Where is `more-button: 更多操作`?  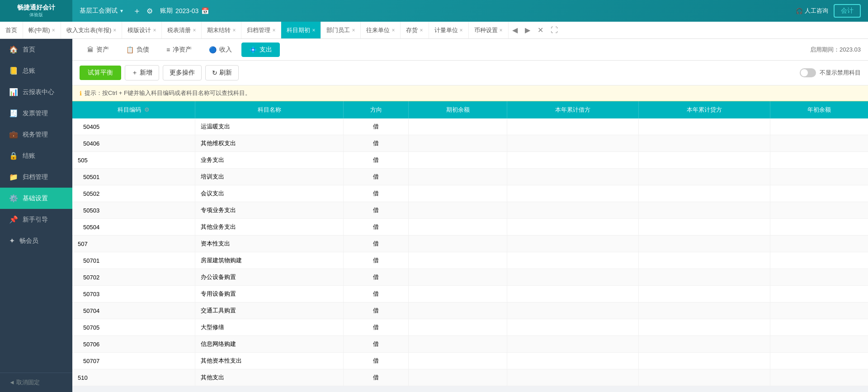 more-button: 更多操作 is located at coordinates (182, 73).